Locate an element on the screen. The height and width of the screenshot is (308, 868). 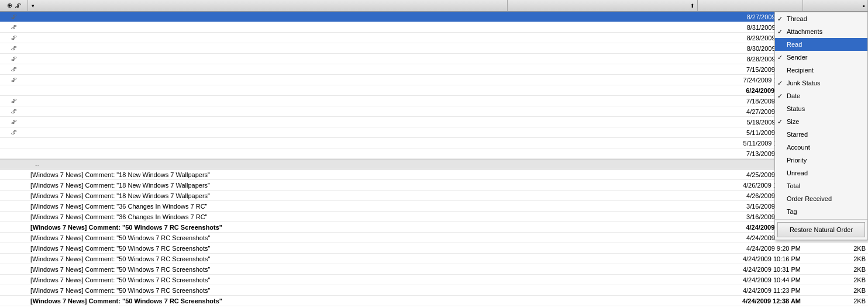
menu-priority: Priority is located at coordinates (821, 160).